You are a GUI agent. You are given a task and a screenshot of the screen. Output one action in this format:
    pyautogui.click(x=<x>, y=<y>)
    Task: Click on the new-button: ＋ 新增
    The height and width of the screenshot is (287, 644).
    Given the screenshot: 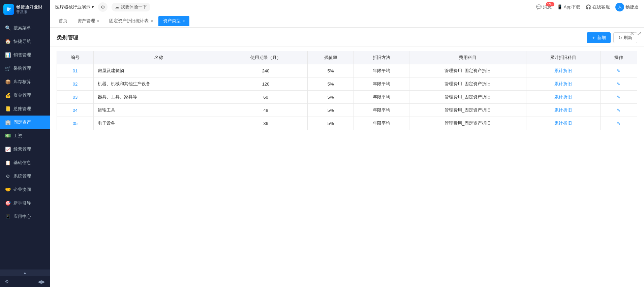 What is the action you would take?
    pyautogui.click(x=599, y=38)
    